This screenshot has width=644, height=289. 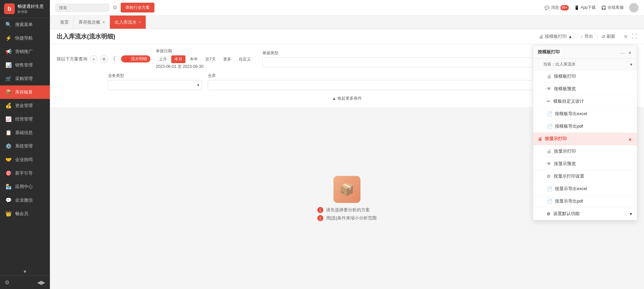 What do you see at coordinates (585, 139) in the screenshot?
I see `dropdown-display-section: 🖨 按显示打印 ▲` at bounding box center [585, 139].